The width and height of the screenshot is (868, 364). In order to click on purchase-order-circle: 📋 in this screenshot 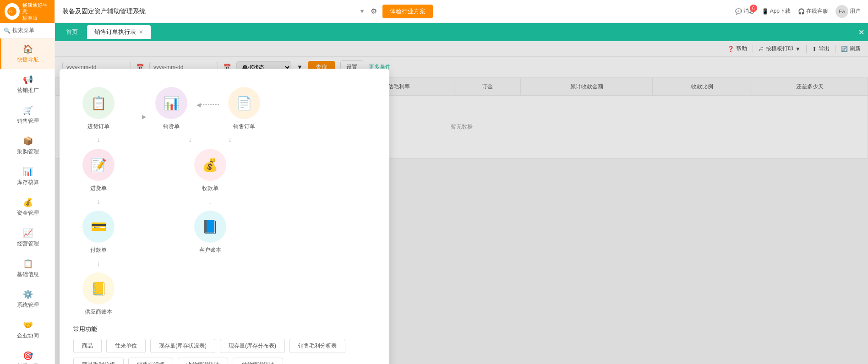, I will do `click(98, 103)`.